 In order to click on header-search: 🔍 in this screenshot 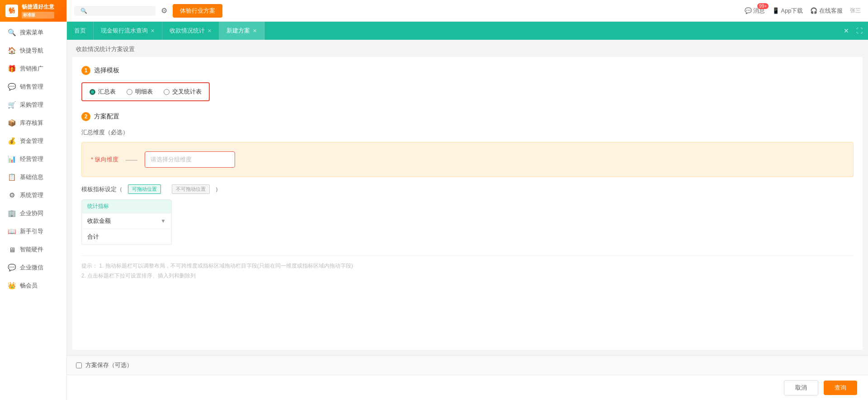, I will do `click(115, 11)`.